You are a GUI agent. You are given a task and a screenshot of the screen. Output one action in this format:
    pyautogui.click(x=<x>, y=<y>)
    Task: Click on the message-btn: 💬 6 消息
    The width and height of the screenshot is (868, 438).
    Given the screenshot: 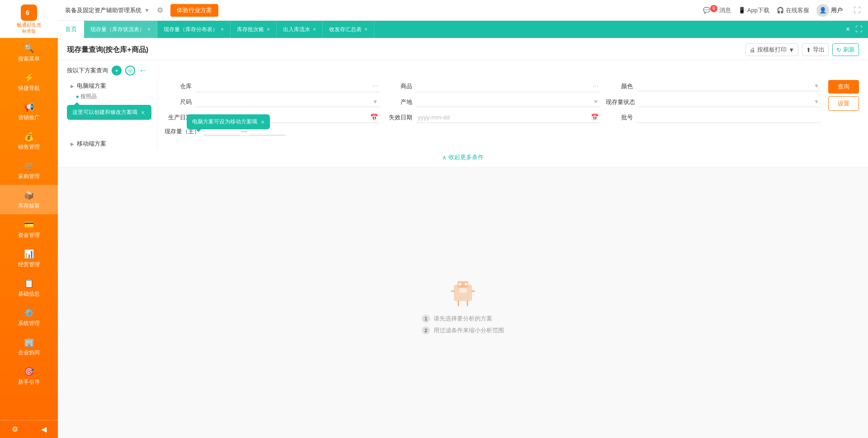 What is the action you would take?
    pyautogui.click(x=717, y=10)
    